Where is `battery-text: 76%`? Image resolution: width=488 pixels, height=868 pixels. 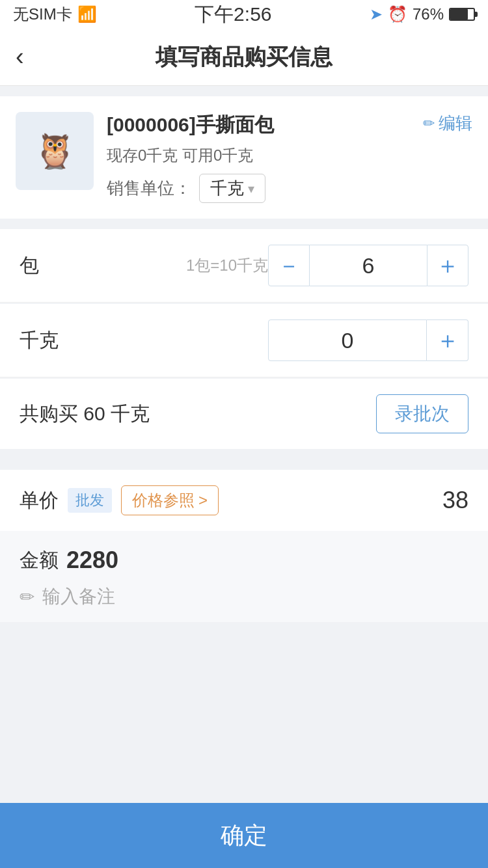 battery-text: 76% is located at coordinates (428, 14).